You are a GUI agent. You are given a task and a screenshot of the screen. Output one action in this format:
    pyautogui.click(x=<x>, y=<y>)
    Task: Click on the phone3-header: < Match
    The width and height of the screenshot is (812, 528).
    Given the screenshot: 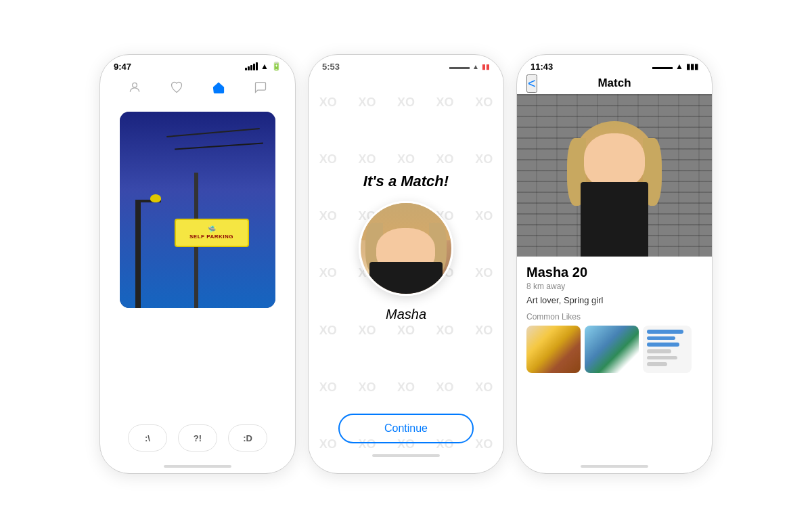 What is the action you would take?
    pyautogui.click(x=614, y=84)
    